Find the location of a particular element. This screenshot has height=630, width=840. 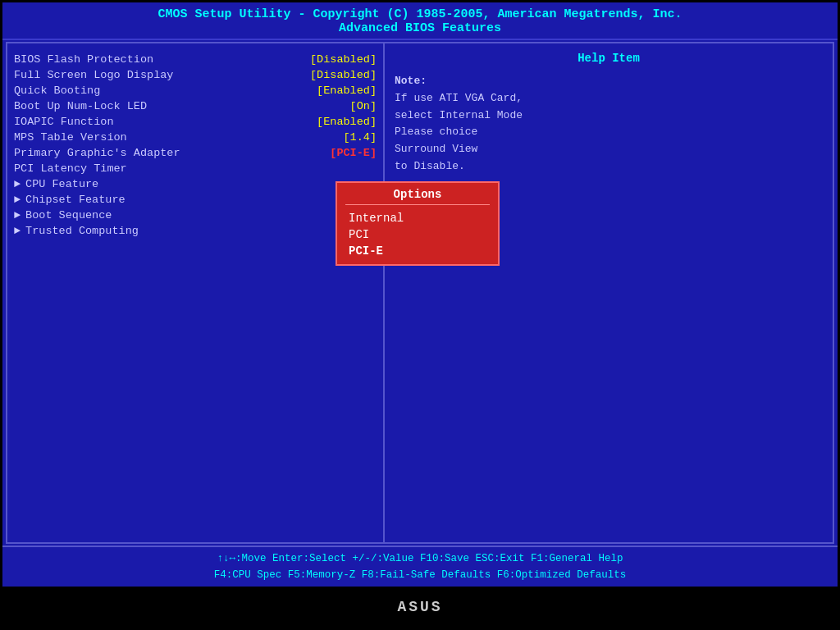

menu-item-cpu-feature: ► CPU Feature is located at coordinates (195, 184).